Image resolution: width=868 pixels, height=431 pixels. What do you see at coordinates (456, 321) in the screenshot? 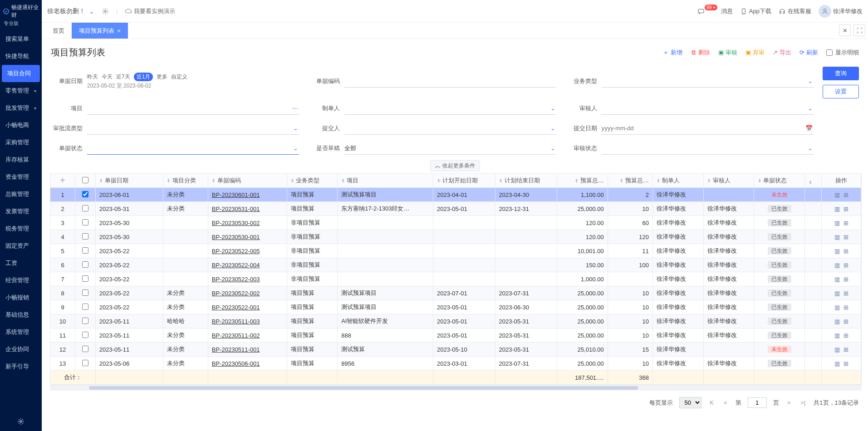
I see `table-row: 10 2023-05-11 哈哈哈 BP-20230511-003 项目预算 A…` at bounding box center [456, 321].